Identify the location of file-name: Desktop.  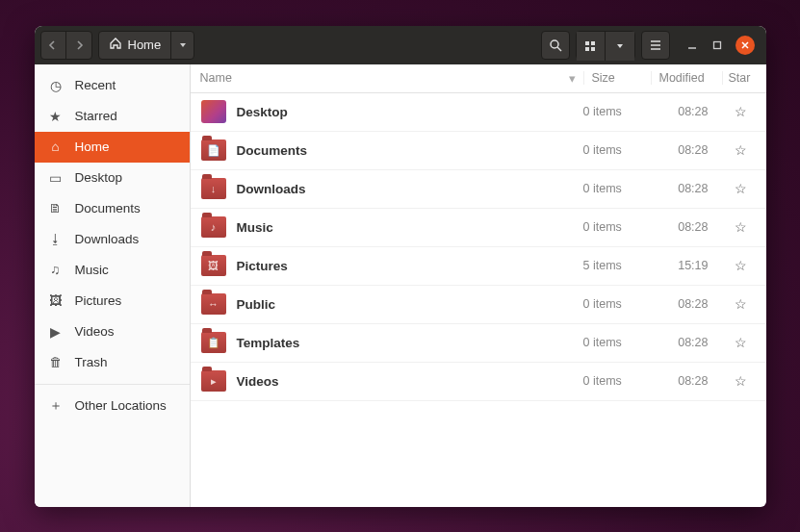
(410, 112).